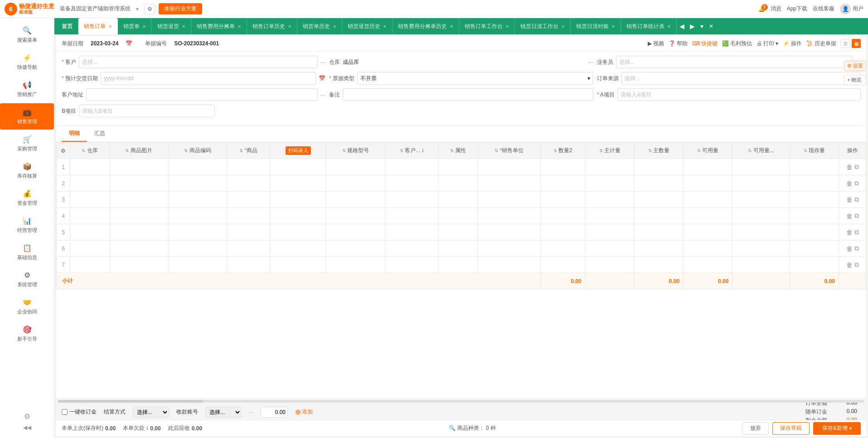 This screenshot has width=868, height=438. What do you see at coordinates (335, 26) in the screenshot?
I see `tab-goods-history-close: ✕` at bounding box center [335, 26].